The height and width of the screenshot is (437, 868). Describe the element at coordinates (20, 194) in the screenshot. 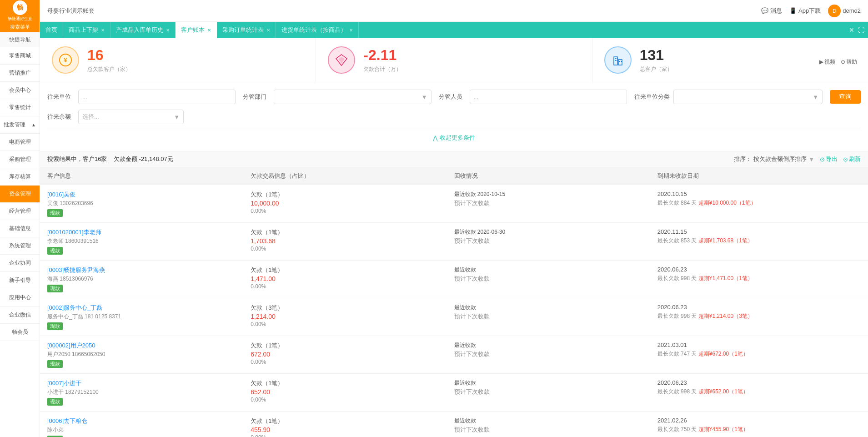

I see `sidebar-item-finance: 资金管理` at that location.